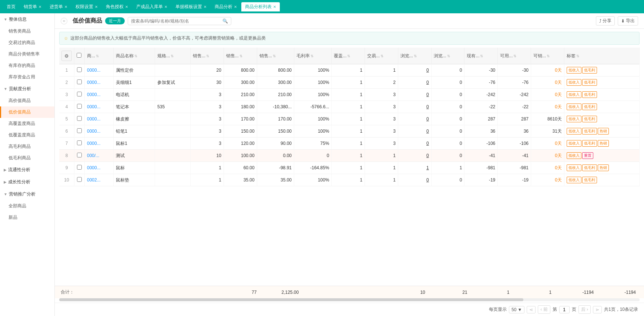  Describe the element at coordinates (564, 310) in the screenshot. I see `page-number-input` at that location.